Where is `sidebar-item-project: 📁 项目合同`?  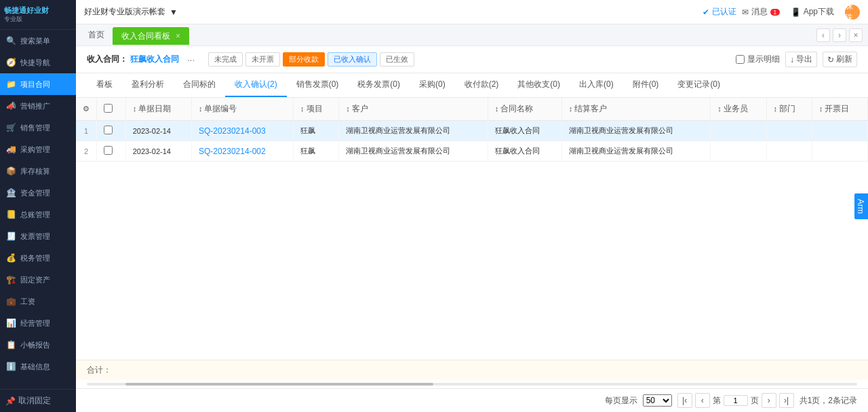 sidebar-item-project: 📁 项目合同 is located at coordinates (38, 84).